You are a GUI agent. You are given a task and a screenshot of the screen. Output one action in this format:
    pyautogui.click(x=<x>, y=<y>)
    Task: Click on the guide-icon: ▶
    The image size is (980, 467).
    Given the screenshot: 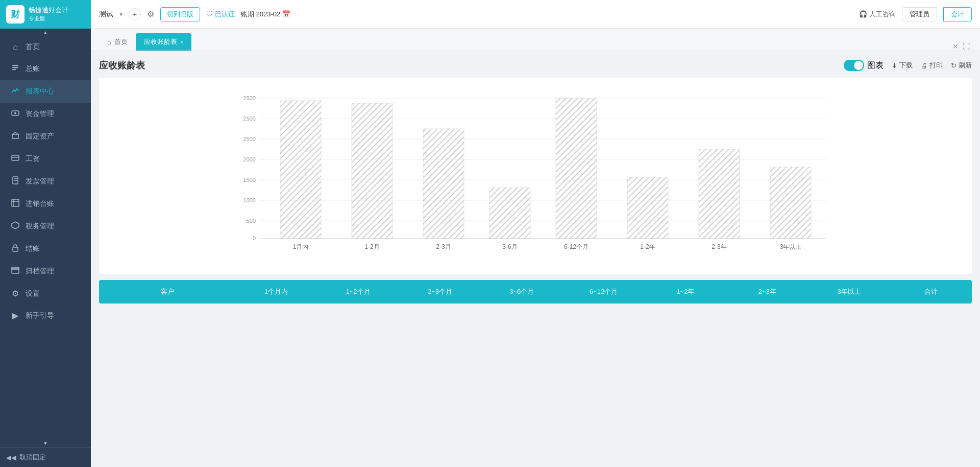 What is the action you would take?
    pyautogui.click(x=15, y=316)
    